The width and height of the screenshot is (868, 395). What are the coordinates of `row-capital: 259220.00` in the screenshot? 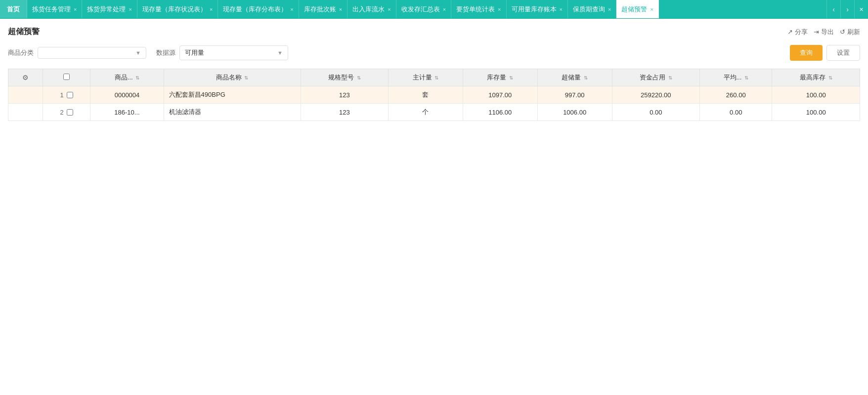 It's located at (655, 95).